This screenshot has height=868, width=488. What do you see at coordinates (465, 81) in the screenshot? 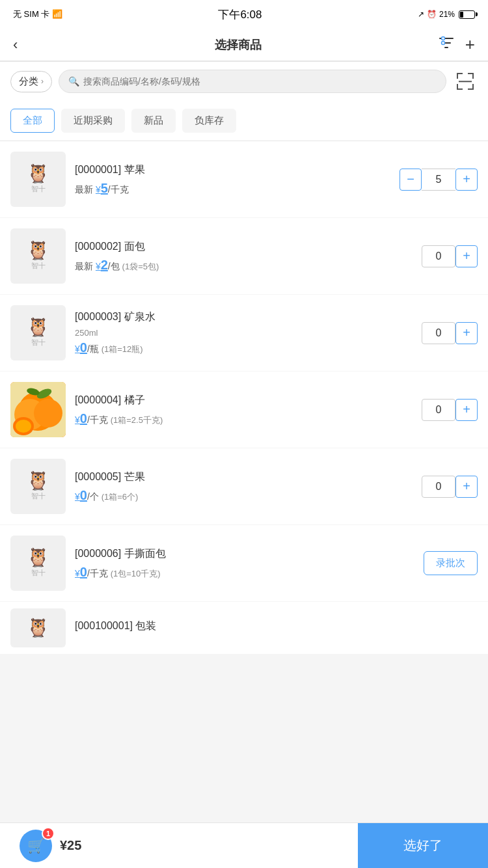
I see `scan-button` at bounding box center [465, 81].